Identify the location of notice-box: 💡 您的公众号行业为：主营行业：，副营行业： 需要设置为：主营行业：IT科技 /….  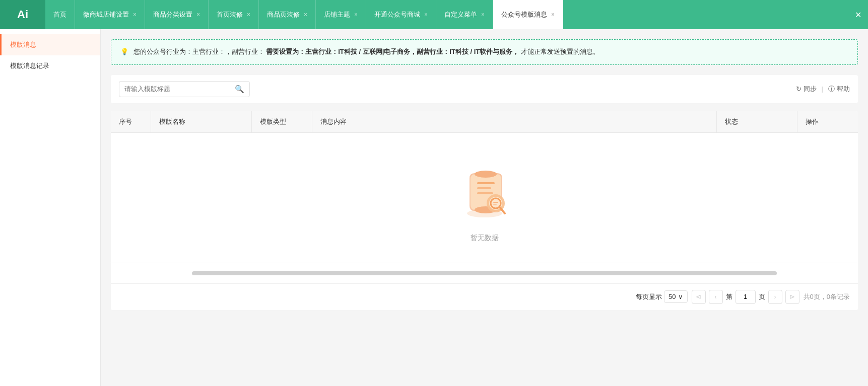
(485, 52).